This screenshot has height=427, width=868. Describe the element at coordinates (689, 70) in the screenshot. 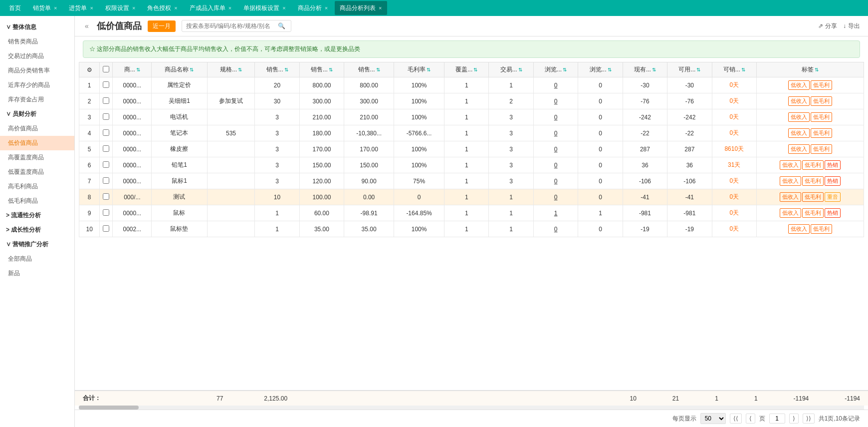

I see `col-available: 可用...⇅` at that location.